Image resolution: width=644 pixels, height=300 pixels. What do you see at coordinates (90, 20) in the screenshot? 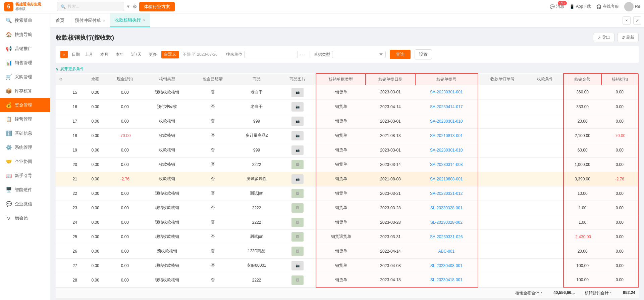
I see `tab-prepay: 预付冲应付单 ×` at bounding box center [90, 20].